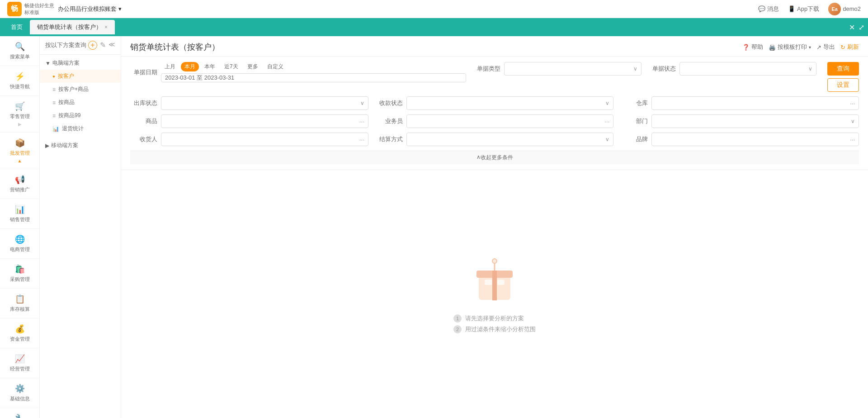 This screenshot has height=418, width=868. Describe the element at coordinates (72, 27) in the screenshot. I see `tab-sales-stats: 销货单统计表（按客户） ×` at that location.